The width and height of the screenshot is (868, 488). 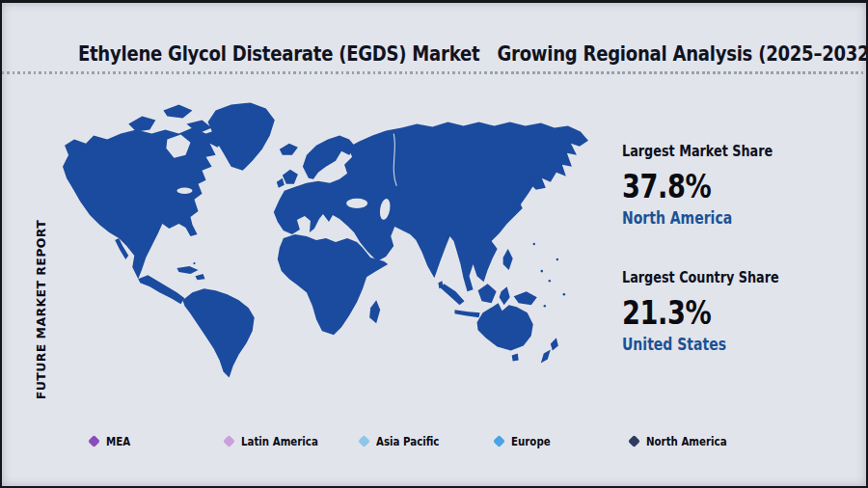 What do you see at coordinates (530, 442) in the screenshot?
I see `legend-label: Europe` at bounding box center [530, 442].